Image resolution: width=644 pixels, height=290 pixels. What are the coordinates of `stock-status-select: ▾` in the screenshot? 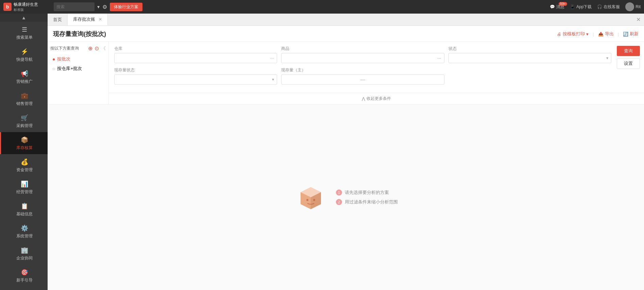 It's located at (196, 79).